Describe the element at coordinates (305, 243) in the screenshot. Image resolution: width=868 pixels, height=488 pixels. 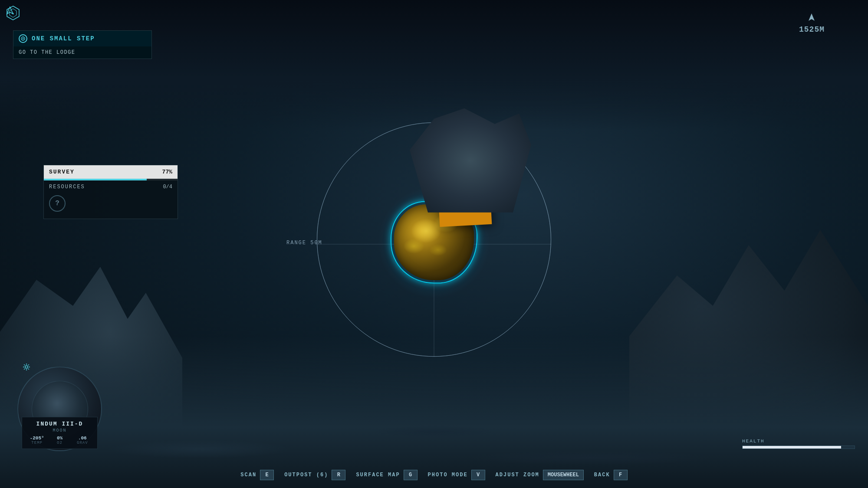
I see `scan-range-label: RANGE 50M` at that location.